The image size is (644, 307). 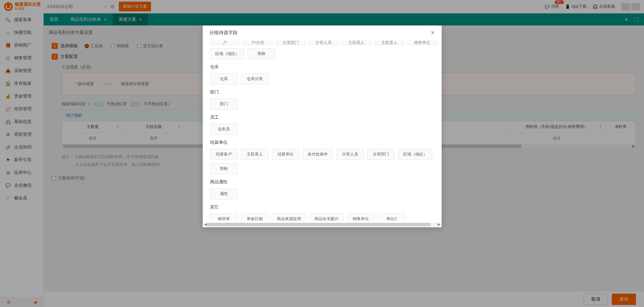 I want to click on cut-chip-6: 销售单位, so click(x=422, y=42).